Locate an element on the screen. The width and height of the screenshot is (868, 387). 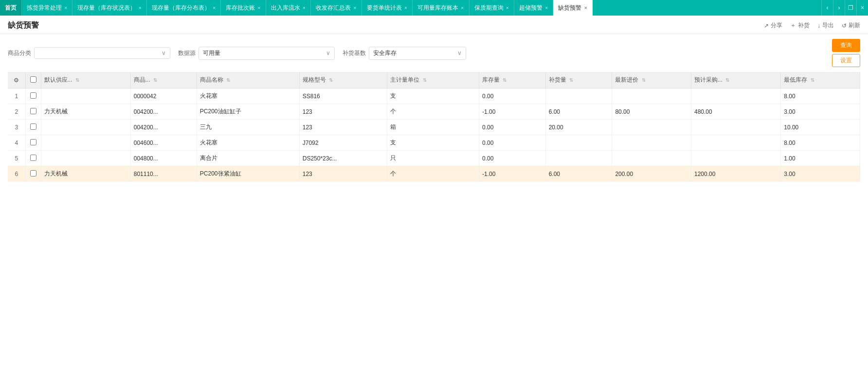
tab-item-4: 库存批次账 × is located at coordinates (243, 8).